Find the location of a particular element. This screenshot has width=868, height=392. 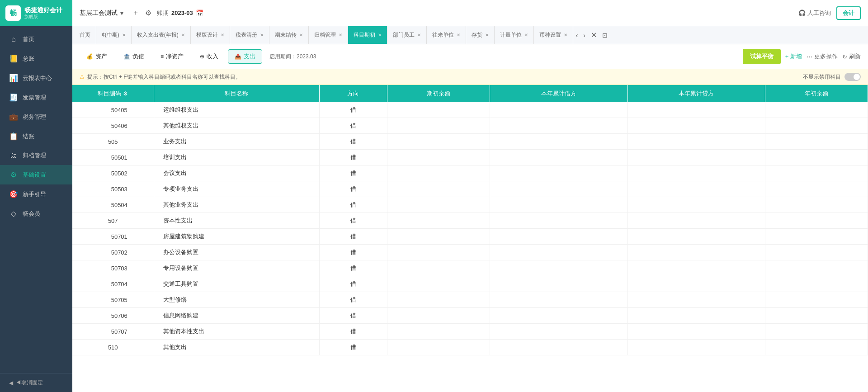

period-calendar-icon: 📅 is located at coordinates (200, 13).